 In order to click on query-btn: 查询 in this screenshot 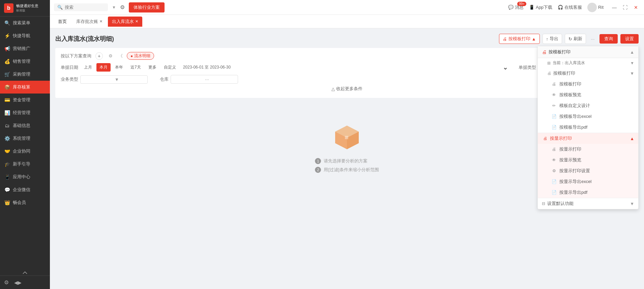, I will do `click(609, 39)`.